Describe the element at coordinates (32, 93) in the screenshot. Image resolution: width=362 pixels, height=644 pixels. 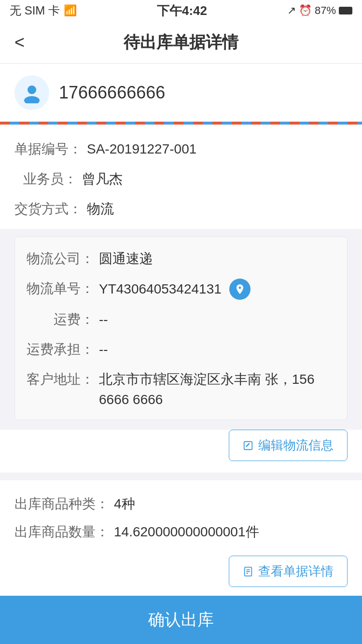
I see `person-icon` at that location.